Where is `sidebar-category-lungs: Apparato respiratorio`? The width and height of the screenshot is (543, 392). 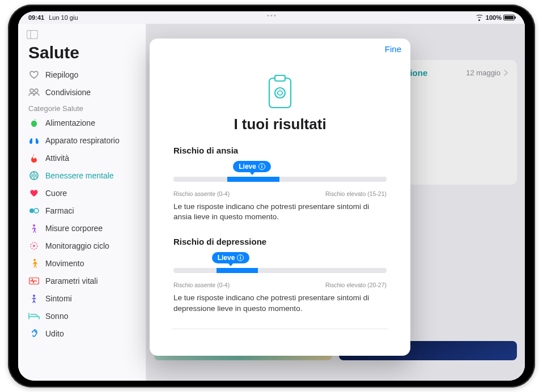
sidebar-category-lungs: Apparato respiratorio is located at coordinates (82, 140).